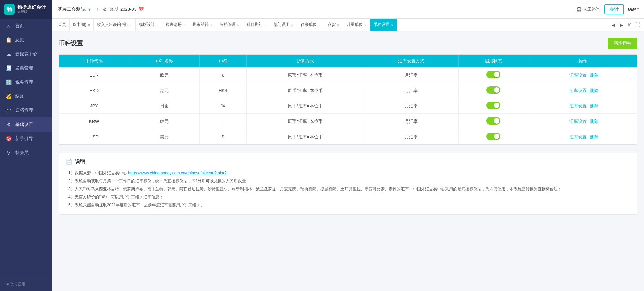 This screenshot has height=291, width=644. I want to click on tabbar-nav-buttons: ◀ ▶ ✕ ⛶, so click(626, 25).